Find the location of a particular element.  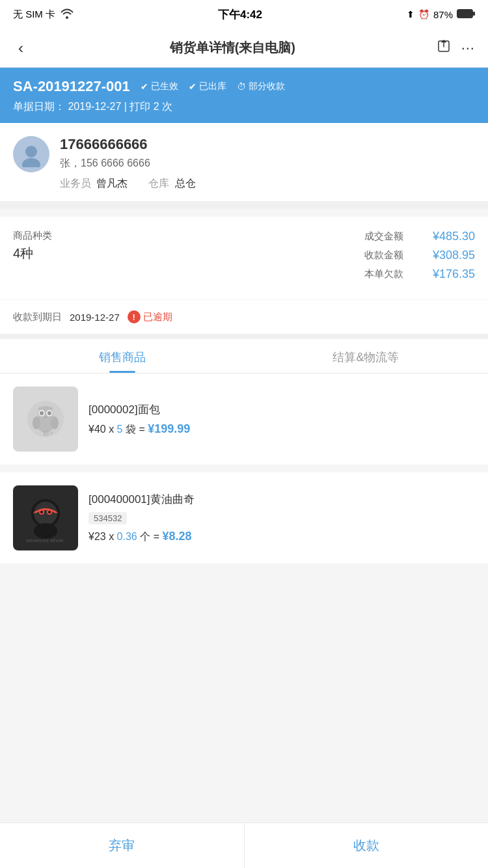

carrier-text: 无 SIM 卡 is located at coordinates (34, 14).